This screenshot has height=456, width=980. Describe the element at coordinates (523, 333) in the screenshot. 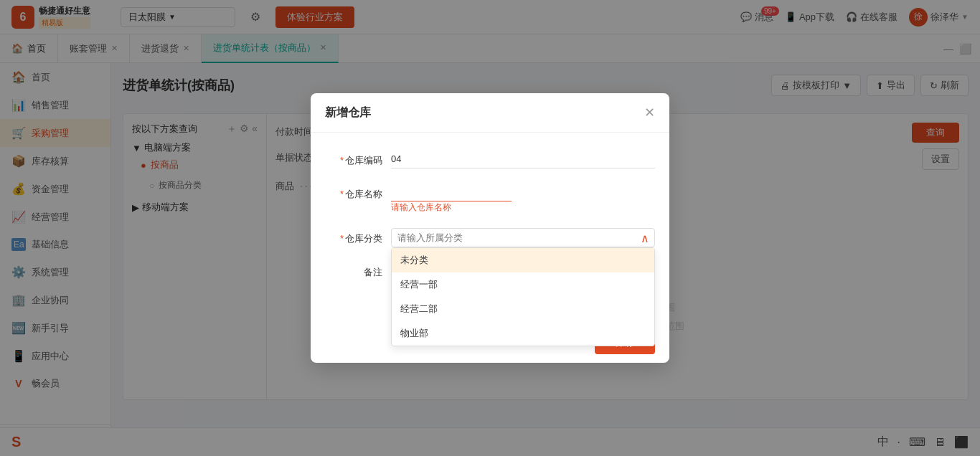

I see `dropdown-option-dept3: 物业部` at that location.